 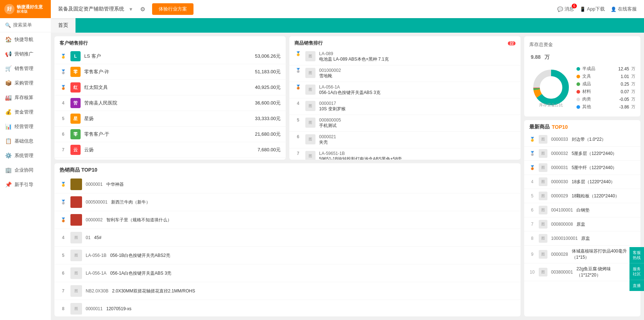 What do you see at coordinates (298, 54) in the screenshot?
I see `product-rank-number: 🥇` at bounding box center [298, 54].